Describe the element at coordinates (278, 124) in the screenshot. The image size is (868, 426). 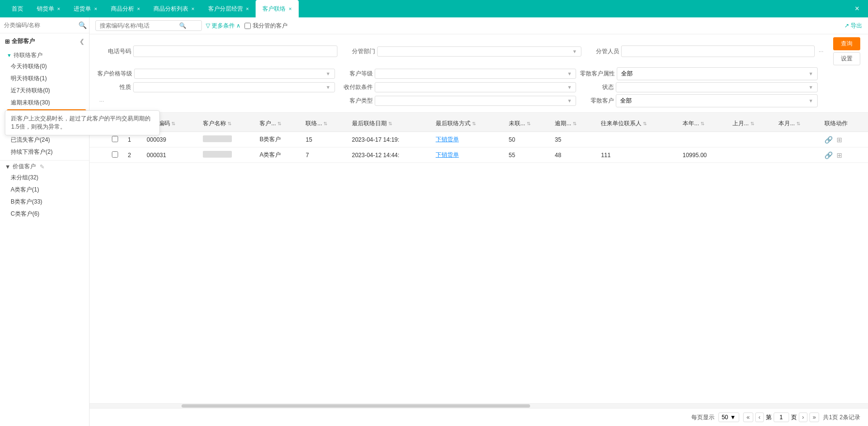
I see `col-type: 客户... ⇅` at that location.